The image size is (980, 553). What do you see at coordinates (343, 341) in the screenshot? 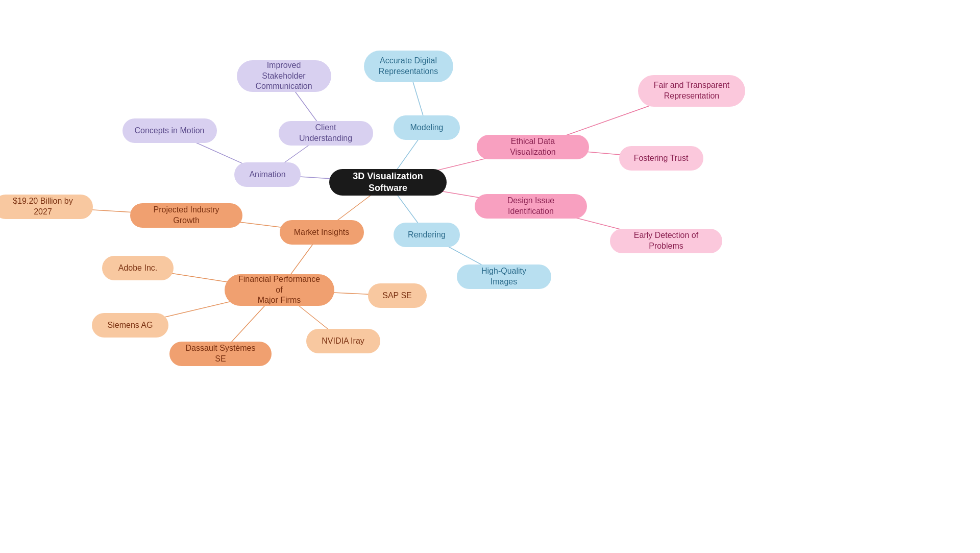
I see `node-nvidia: NVIDIA Iray` at bounding box center [343, 341].